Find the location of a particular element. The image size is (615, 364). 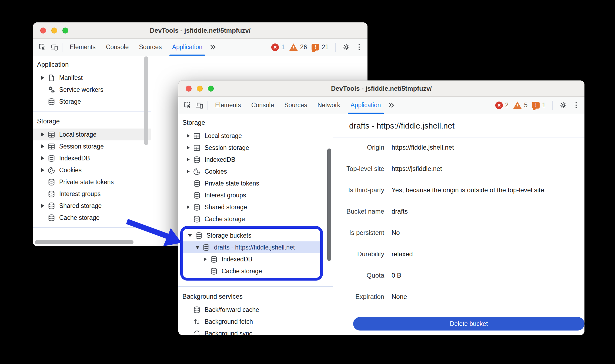

sidebar-section-application: ApplicationManifestService workersStorag… is located at coordinates (92, 84).